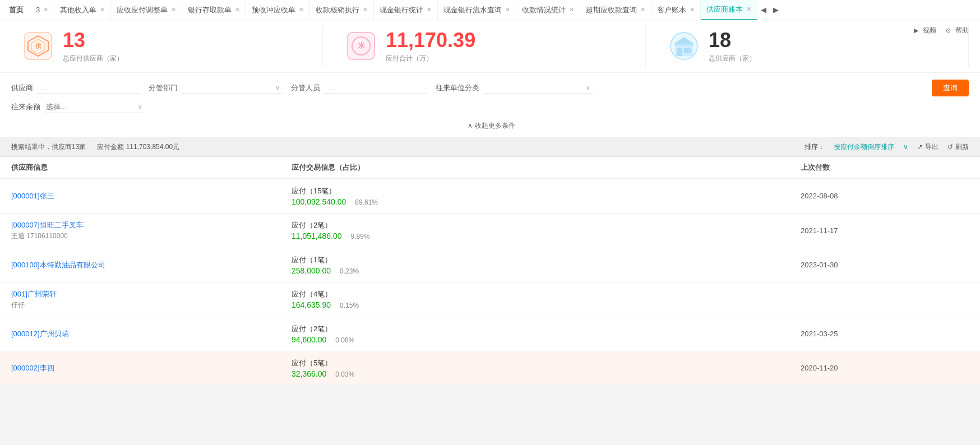 This screenshot has height=445, width=980. Describe the element at coordinates (38, 46) in the screenshot. I see `payable-suppliers-icon: 供` at that location.